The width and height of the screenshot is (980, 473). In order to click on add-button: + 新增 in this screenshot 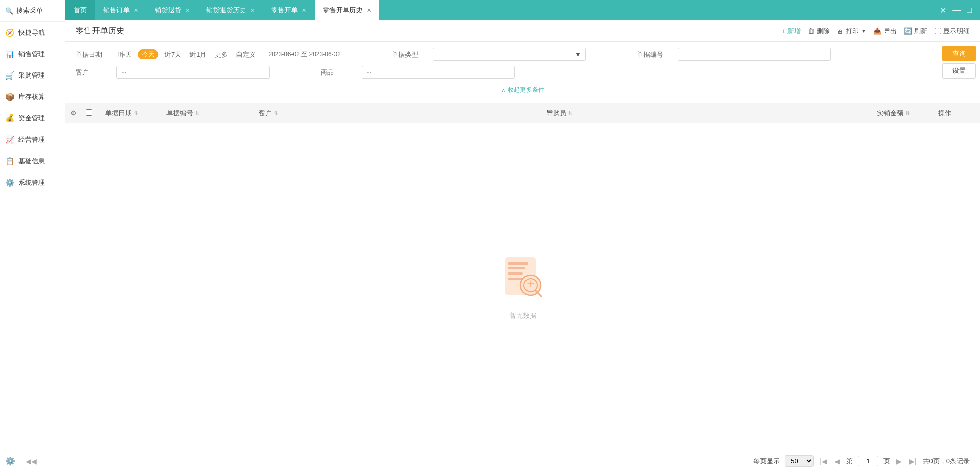, I will do `click(792, 31)`.